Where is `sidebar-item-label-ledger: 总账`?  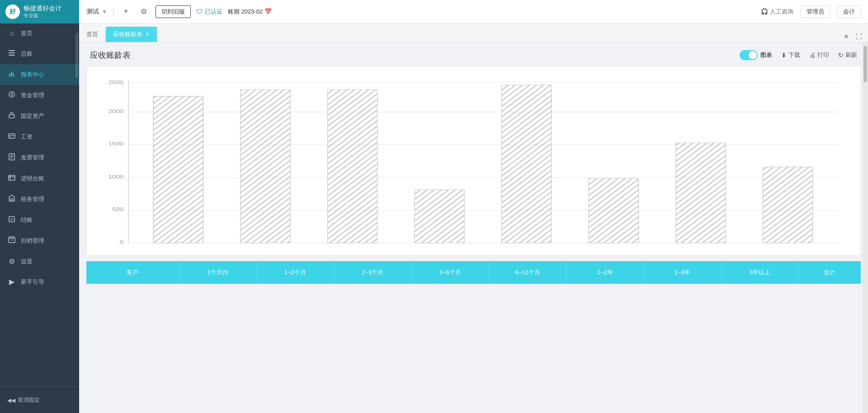 sidebar-item-label-ledger: 总账 is located at coordinates (27, 54).